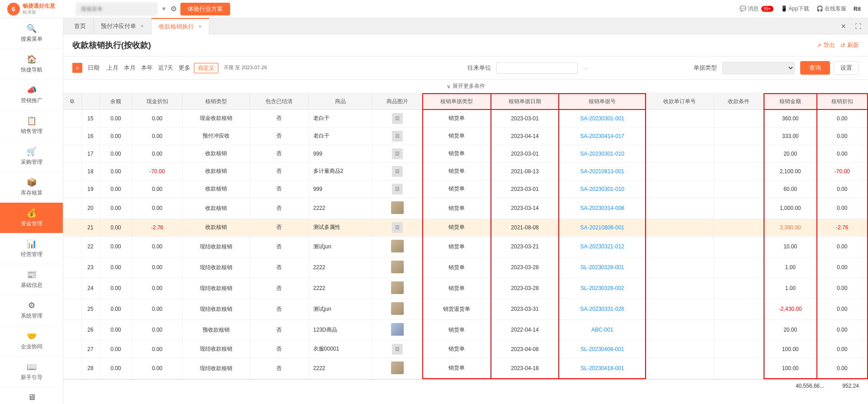  What do you see at coordinates (602, 228) in the screenshot?
I see `writeoff-bill-no-link: SA-20210808-001` at bounding box center [602, 228].